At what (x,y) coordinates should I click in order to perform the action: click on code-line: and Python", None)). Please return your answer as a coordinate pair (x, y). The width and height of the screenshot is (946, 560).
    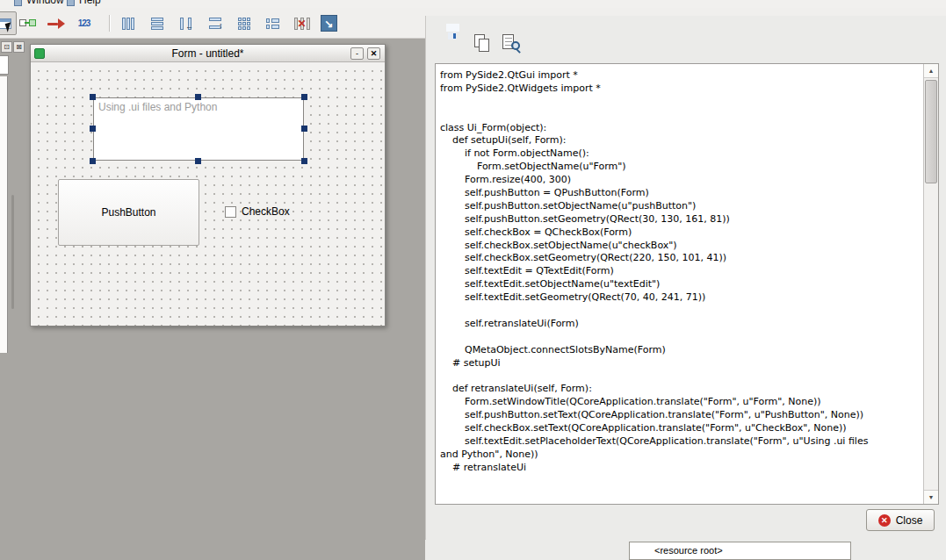
    Looking at the image, I should click on (682, 455).